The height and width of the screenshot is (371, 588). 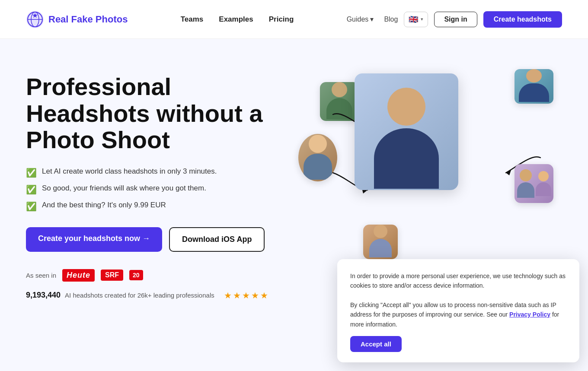 I want to click on cookie-text-1: In order to provide a more personal user…, so click(x=458, y=300).